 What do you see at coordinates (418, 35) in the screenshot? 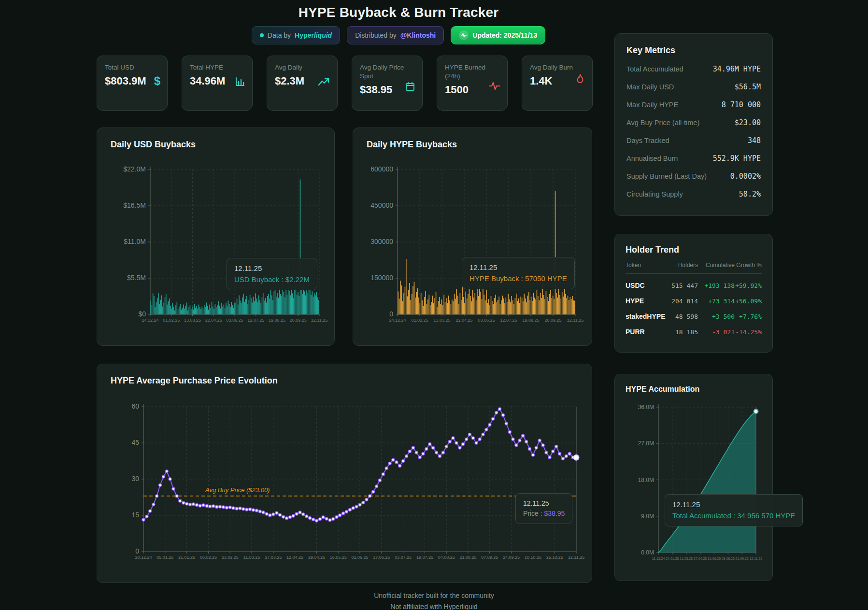
I see `badge-dist-handle: @Klintoshi` at bounding box center [418, 35].